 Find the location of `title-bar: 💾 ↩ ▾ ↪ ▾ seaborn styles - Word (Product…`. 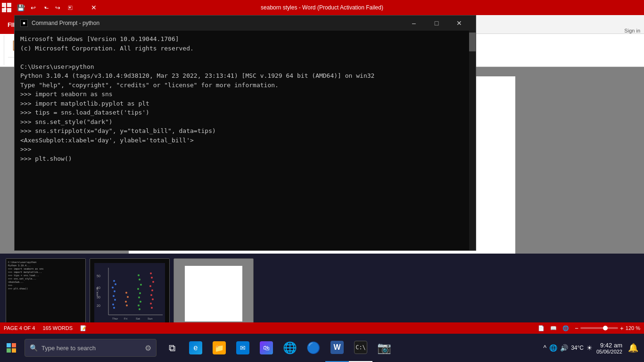

title-bar: 💾 ↩ ▾ ↪ ▾ seaborn styles - Word (Product… is located at coordinates (322, 8).